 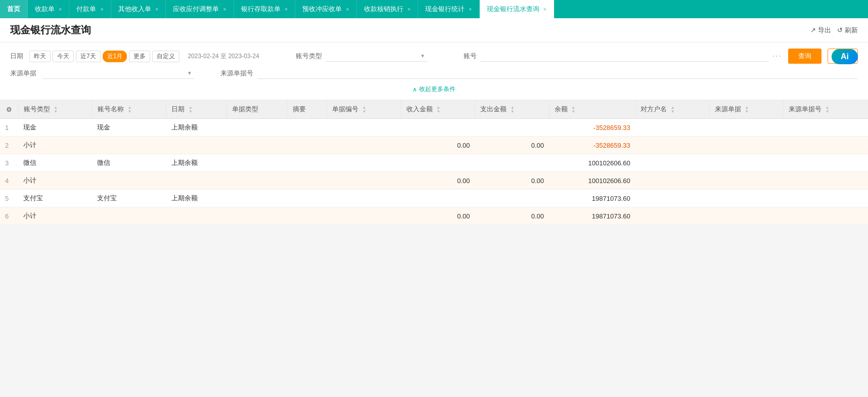 What do you see at coordinates (746, 127) in the screenshot?
I see `cell-source-doc` at bounding box center [746, 127].